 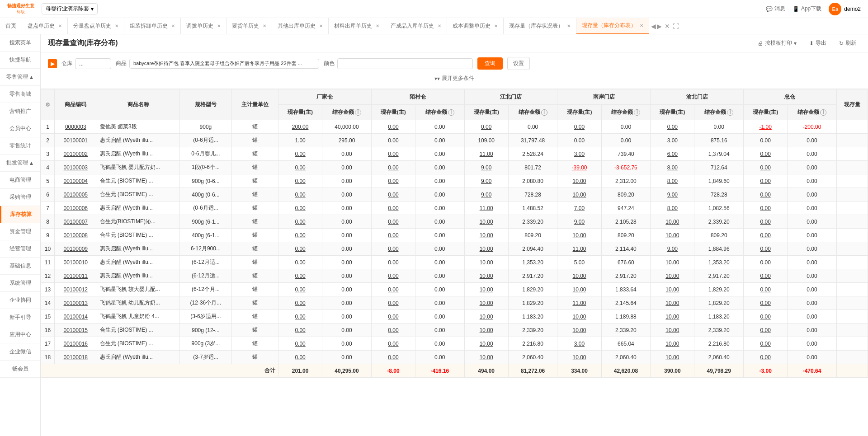 What do you see at coordinates (642, 25) in the screenshot?
I see `tab-close-11: ✕` at bounding box center [642, 25].